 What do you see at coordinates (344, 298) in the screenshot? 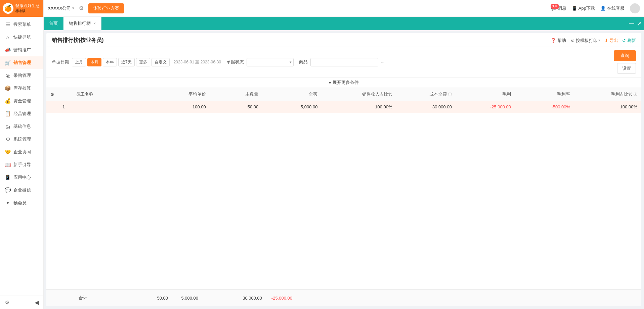
I see `table-footer: 合计 50.00 5,000.00 30,000.00 -25,000.00` at bounding box center [344, 298].